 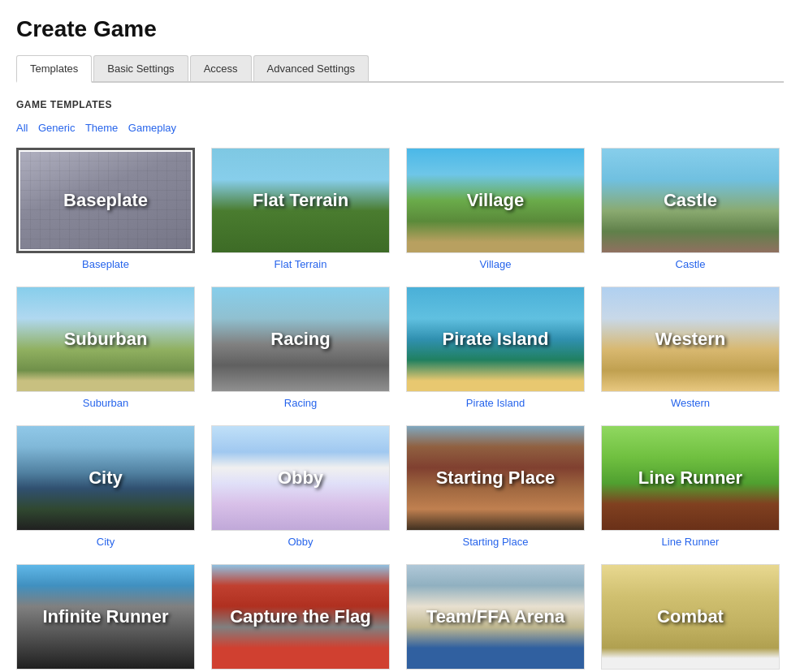 What do you see at coordinates (690, 265) in the screenshot?
I see `template-name-castle: Castle` at bounding box center [690, 265].